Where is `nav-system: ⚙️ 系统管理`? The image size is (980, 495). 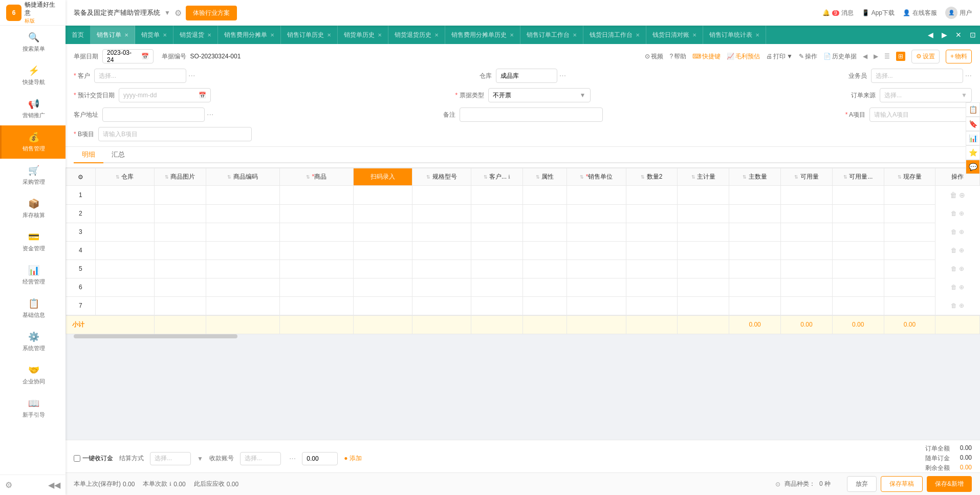 nav-system: ⚙️ 系统管理 is located at coordinates (33, 342).